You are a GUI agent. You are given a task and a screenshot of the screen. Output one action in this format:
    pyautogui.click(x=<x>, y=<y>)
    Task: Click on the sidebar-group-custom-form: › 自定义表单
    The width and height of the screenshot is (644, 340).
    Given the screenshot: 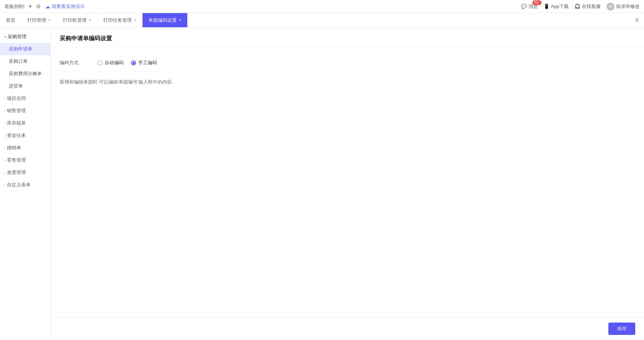 What is the action you would take?
    pyautogui.click(x=25, y=185)
    